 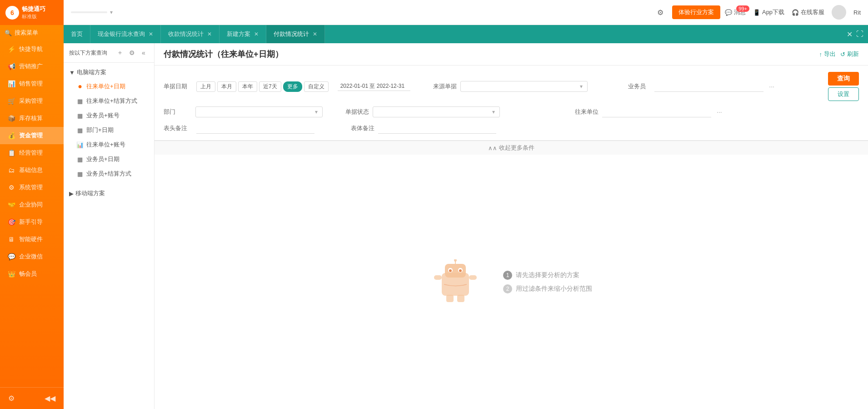 I want to click on page-title: 付款情况统计（往来单位+日期）, so click(x=224, y=54).